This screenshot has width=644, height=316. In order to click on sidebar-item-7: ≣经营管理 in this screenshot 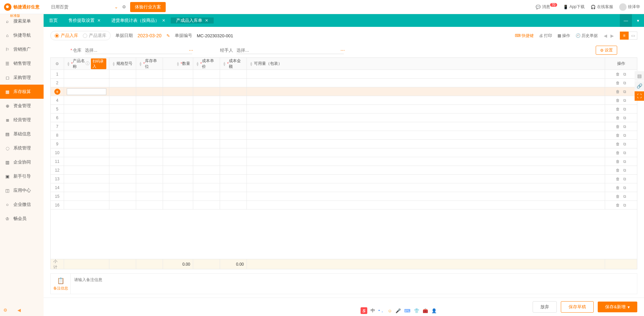, I will do `click(22, 120)`.